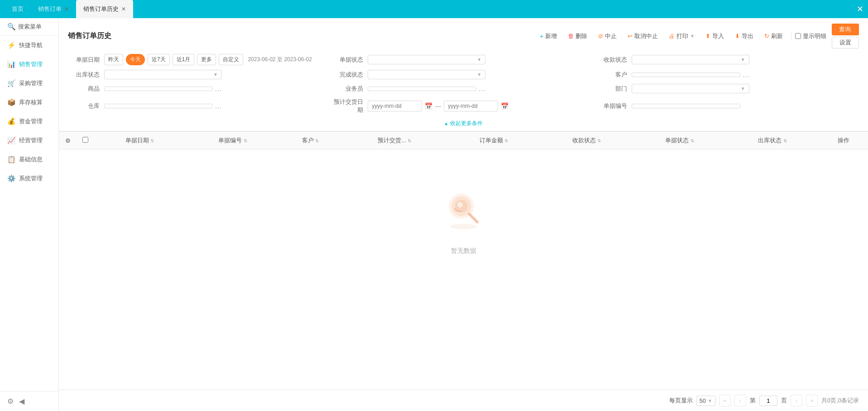 The image size is (868, 411). I want to click on payment-status-label: 收款状态, so click(614, 60).